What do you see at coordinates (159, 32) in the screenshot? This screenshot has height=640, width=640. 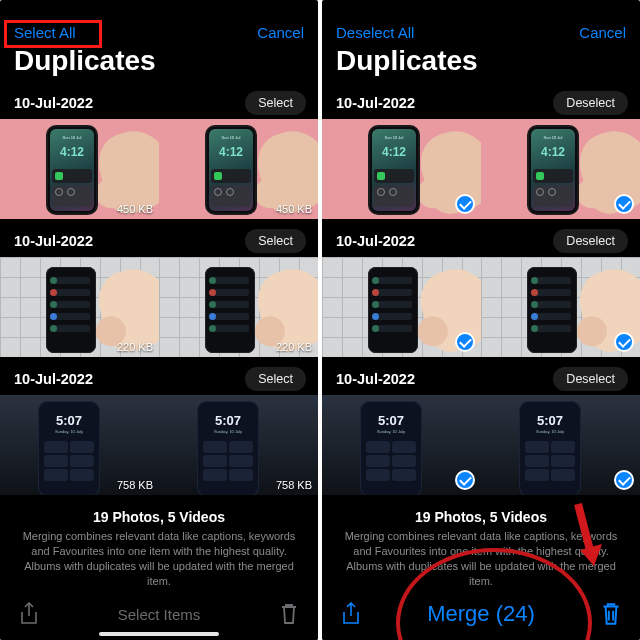 I see `nav-bar: Select All Cancel` at bounding box center [159, 32].